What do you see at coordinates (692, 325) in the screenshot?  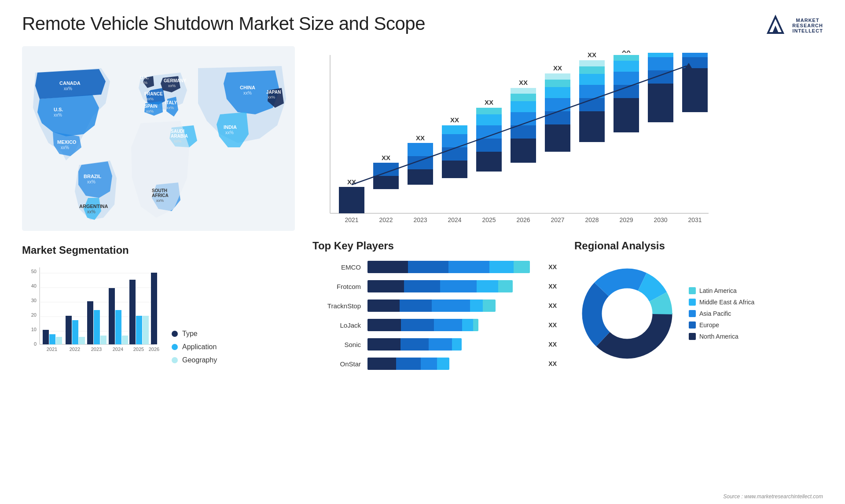 I see `legend-color-europe` at bounding box center [692, 325].